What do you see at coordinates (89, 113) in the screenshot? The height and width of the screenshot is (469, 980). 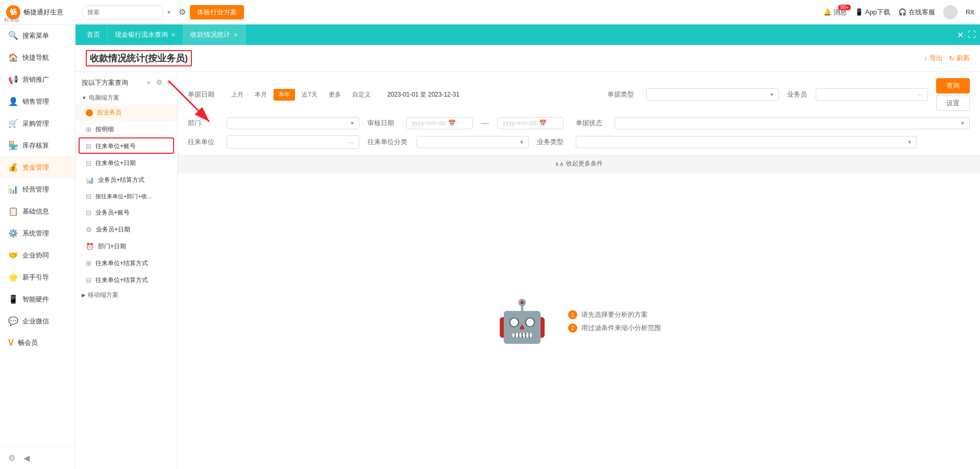 I see `by-staff-icon` at bounding box center [89, 113].